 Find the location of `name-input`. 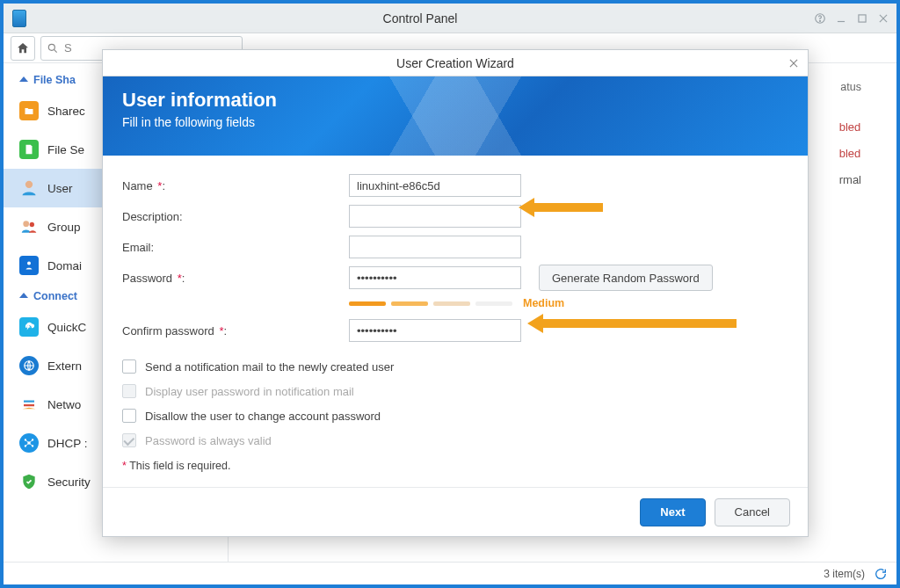

name-input is located at coordinates (435, 185).